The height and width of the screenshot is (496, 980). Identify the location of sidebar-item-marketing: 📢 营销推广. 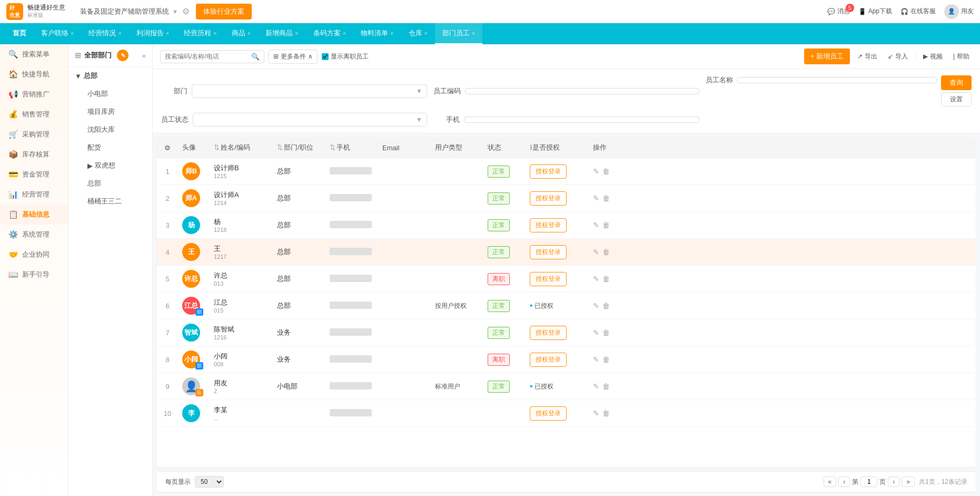
(34, 94).